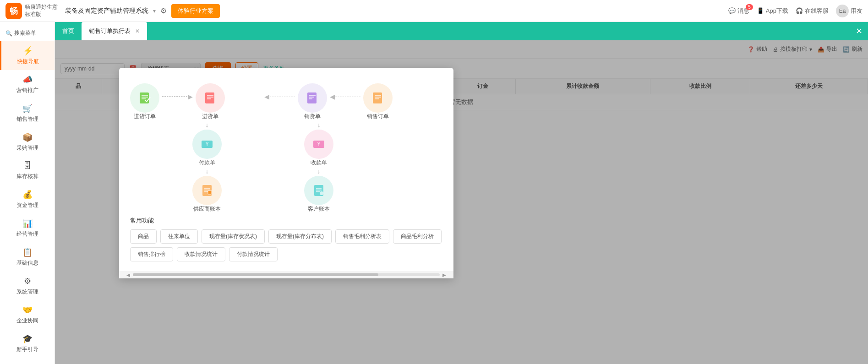 The height and width of the screenshot is (364, 868). What do you see at coordinates (279, 102) in the screenshot?
I see `arrow-2: ▶` at bounding box center [279, 102].